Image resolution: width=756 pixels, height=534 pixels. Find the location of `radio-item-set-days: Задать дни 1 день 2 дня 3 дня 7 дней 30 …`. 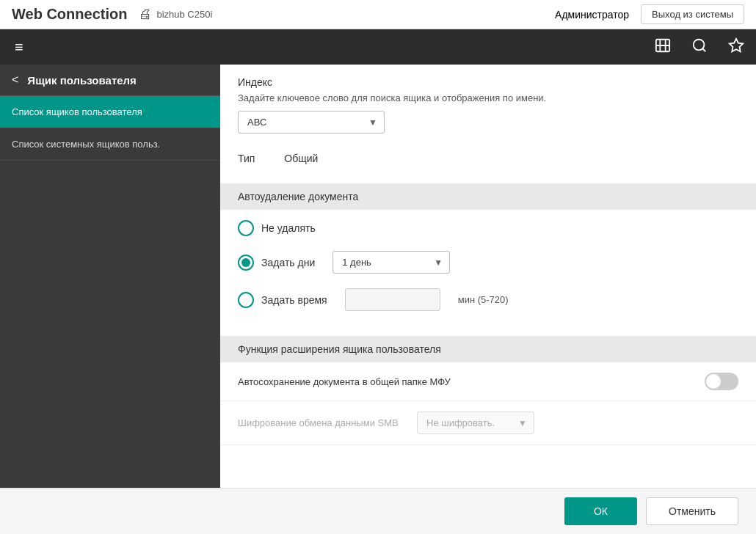

radio-item-set-days: Задать дни 1 день 2 дня 3 дня 7 дней 30 … is located at coordinates (488, 263).